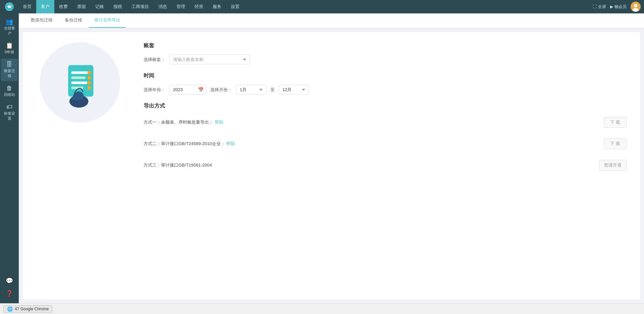  Describe the element at coordinates (619, 7) in the screenshot. I see `vip-button: ▶ 畅会员` at that location.